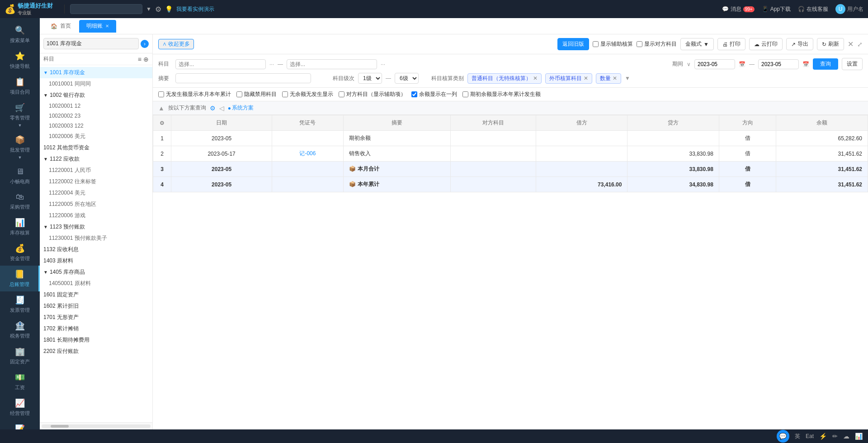  What do you see at coordinates (846, 436) in the screenshot?
I see `bottom-cloud-icon: ☁` at bounding box center [846, 436].